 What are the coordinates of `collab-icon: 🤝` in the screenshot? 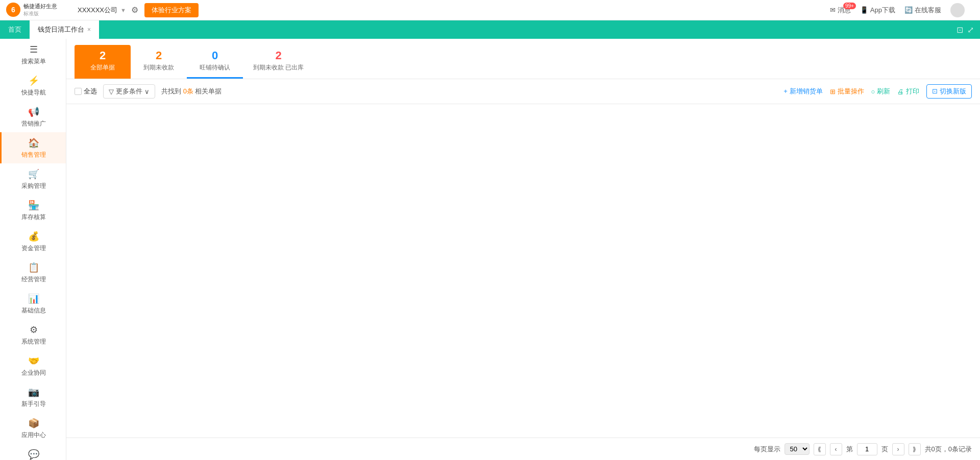 It's located at (34, 361).